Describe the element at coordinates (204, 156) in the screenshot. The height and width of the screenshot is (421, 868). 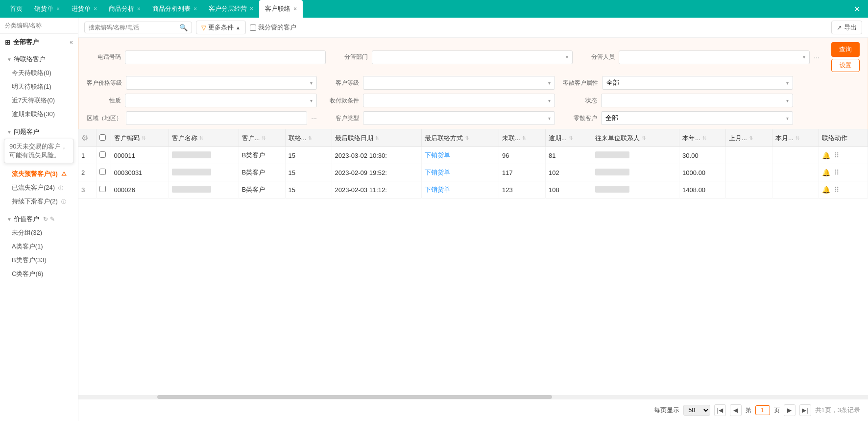
I see `cell-name` at that location.